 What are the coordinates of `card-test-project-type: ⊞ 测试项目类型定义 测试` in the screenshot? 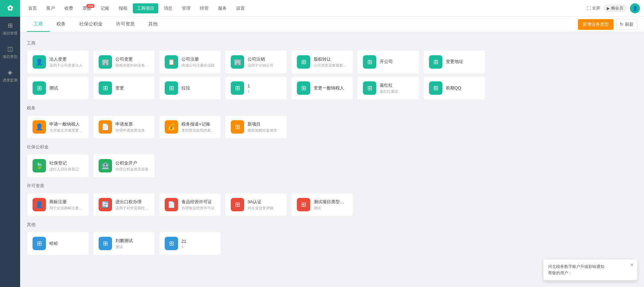 It's located at (322, 205).